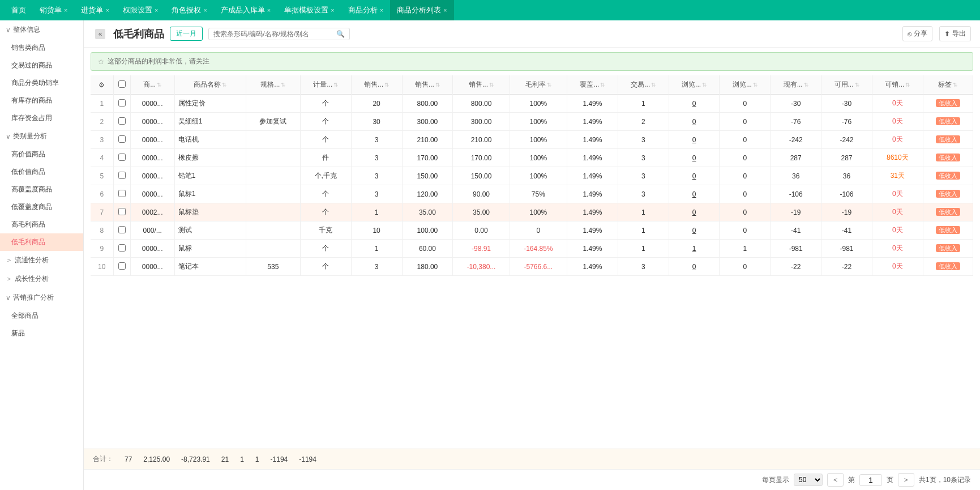 The width and height of the screenshot is (980, 490). What do you see at coordinates (593, 85) in the screenshot?
I see `coverage-column-header: 覆盖...⇅` at bounding box center [593, 85].